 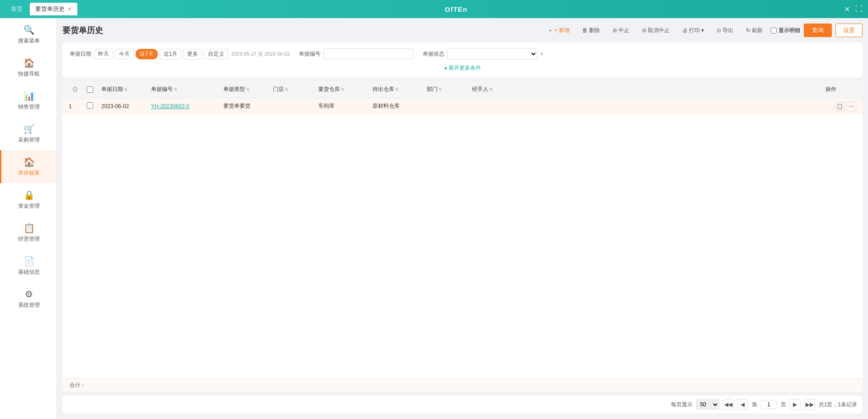 I want to click on summary-label: 合计：, so click(x=78, y=386).